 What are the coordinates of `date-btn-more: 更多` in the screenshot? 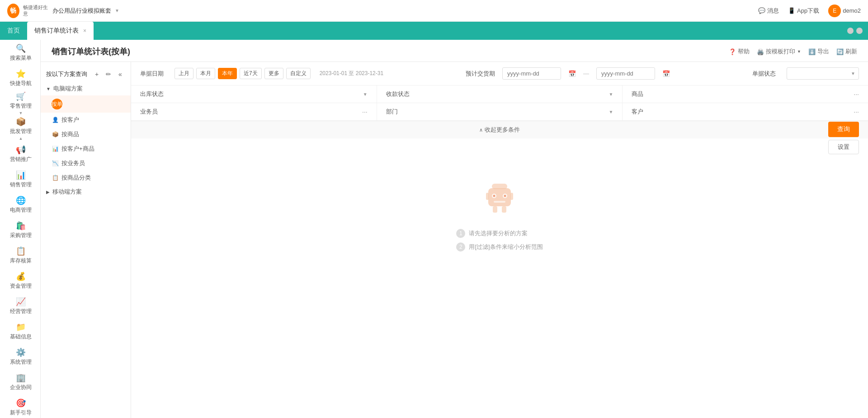 It's located at (274, 73).